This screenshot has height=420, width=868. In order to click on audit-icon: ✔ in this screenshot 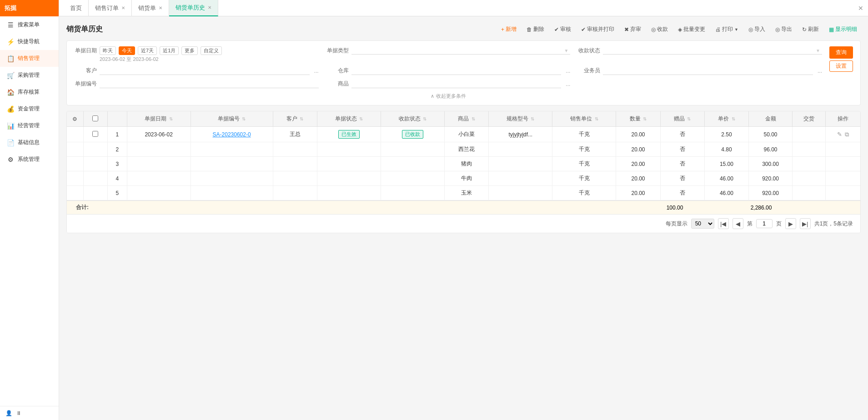, I will do `click(557, 30)`.